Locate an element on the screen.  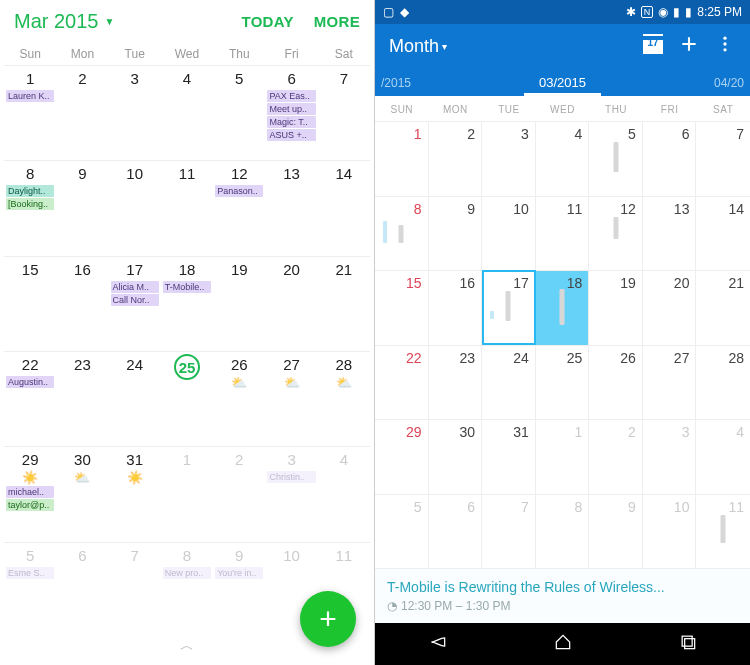
calendar-day-cell: 9You're in.. is located at coordinates (239, 590).